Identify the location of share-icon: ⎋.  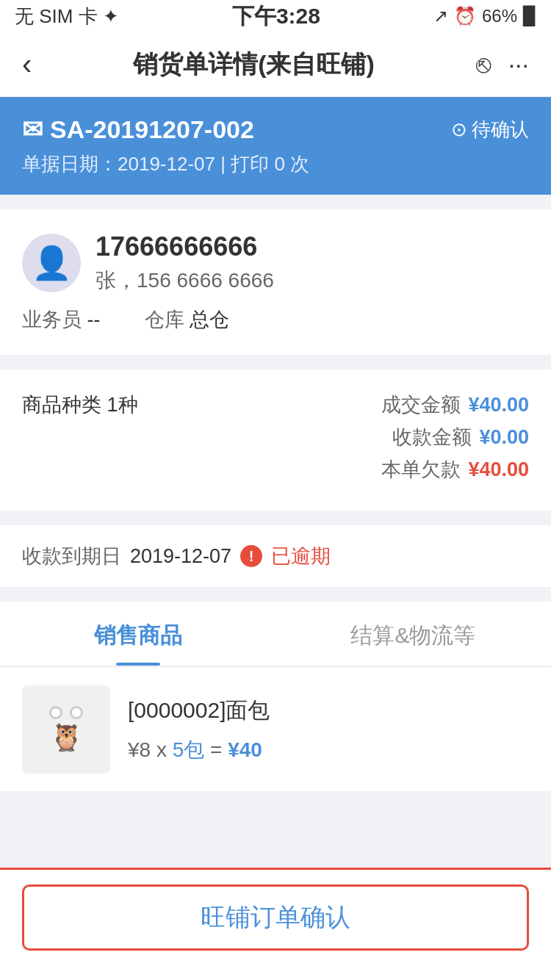
(483, 65).